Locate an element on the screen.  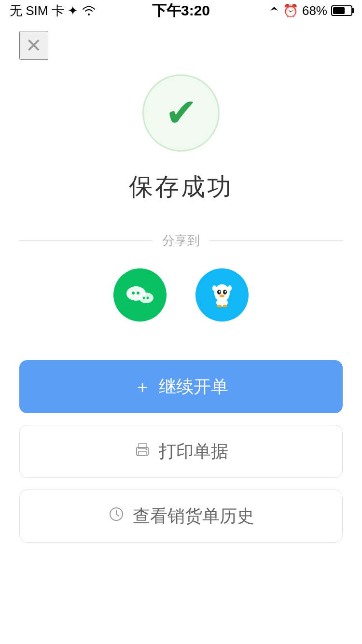
print-receipt-button: 打印单据 is located at coordinates (181, 451).